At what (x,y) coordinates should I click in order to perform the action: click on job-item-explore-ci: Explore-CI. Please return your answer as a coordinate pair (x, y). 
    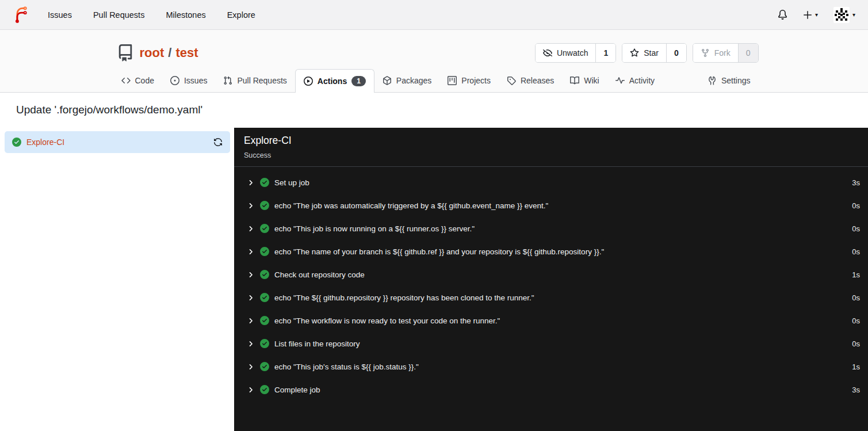
    Looking at the image, I should click on (117, 142).